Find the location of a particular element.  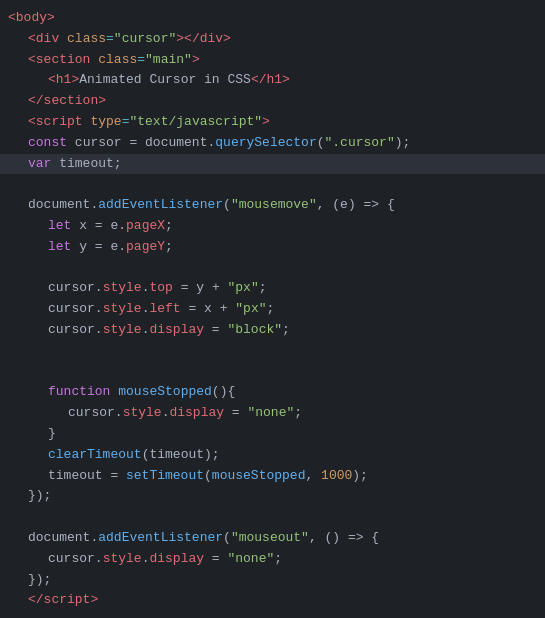

code-line-5: </section> is located at coordinates (272, 102).